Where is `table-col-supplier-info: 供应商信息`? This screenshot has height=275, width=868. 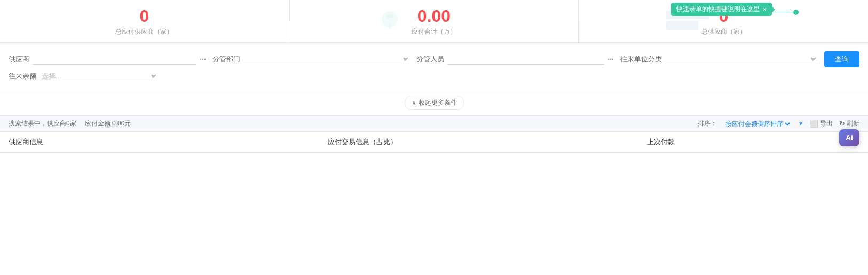 table-col-supplier-info: 供应商信息 is located at coordinates (168, 142).